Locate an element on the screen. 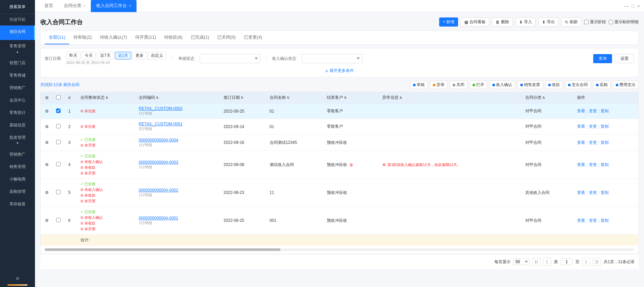 The width and height of the screenshot is (644, 287). status-tab-completed: 已完成(1) is located at coordinates (200, 38).